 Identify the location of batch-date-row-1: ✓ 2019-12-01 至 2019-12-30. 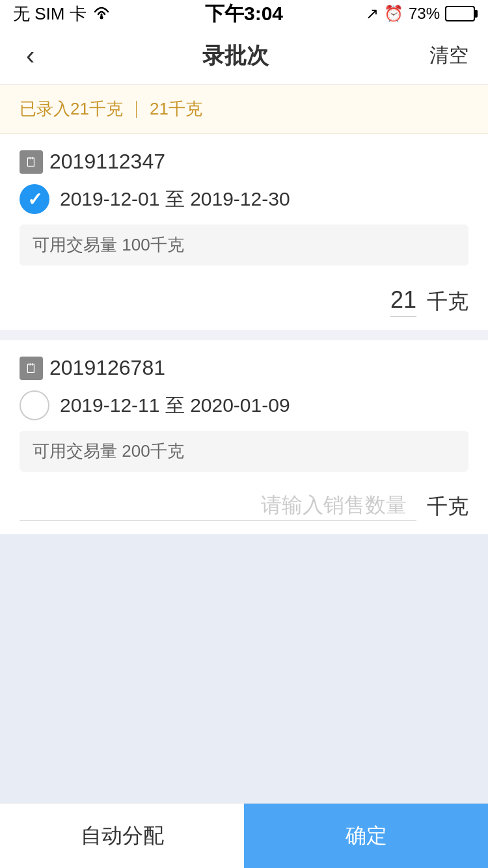
(244, 199).